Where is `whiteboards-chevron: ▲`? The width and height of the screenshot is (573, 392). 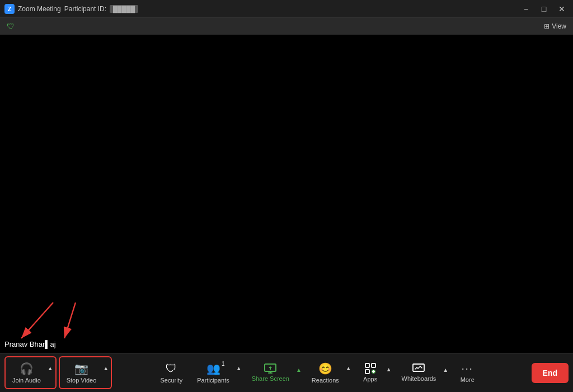 whiteboards-chevron: ▲ is located at coordinates (445, 370).